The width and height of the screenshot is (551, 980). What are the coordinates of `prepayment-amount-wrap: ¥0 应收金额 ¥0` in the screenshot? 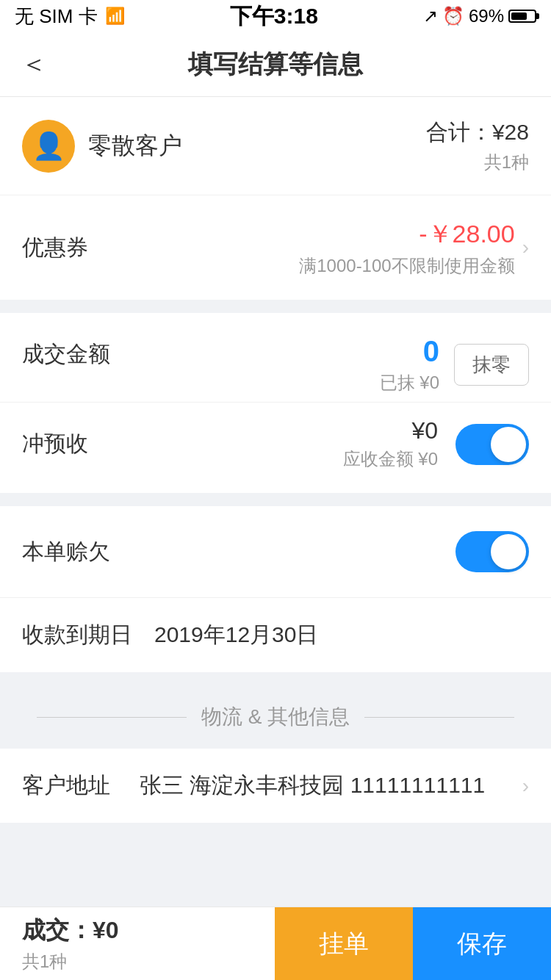 It's located at (391, 444).